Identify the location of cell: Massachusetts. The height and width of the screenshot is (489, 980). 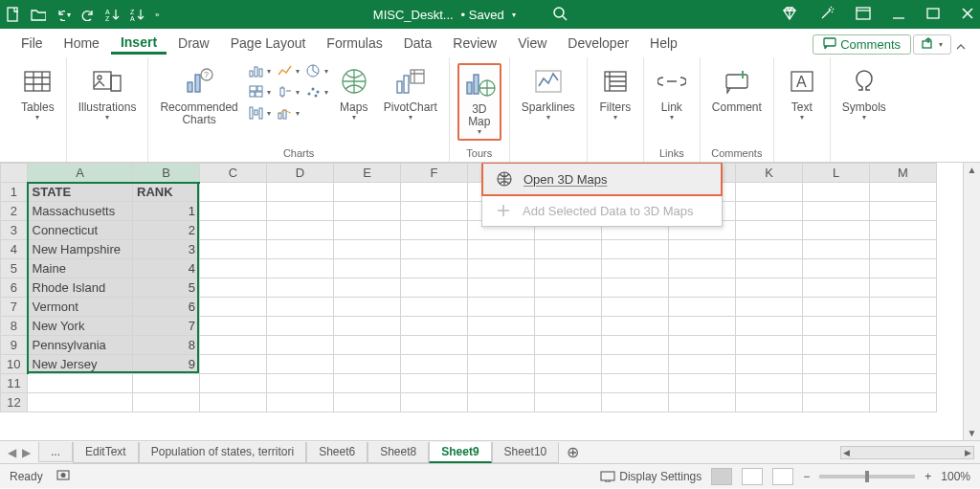
(80, 211).